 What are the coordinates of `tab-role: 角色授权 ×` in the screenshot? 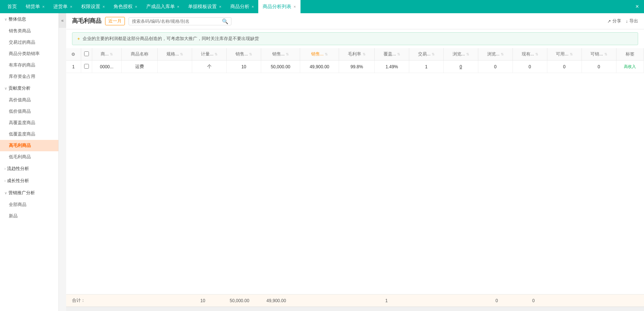 It's located at (125, 7).